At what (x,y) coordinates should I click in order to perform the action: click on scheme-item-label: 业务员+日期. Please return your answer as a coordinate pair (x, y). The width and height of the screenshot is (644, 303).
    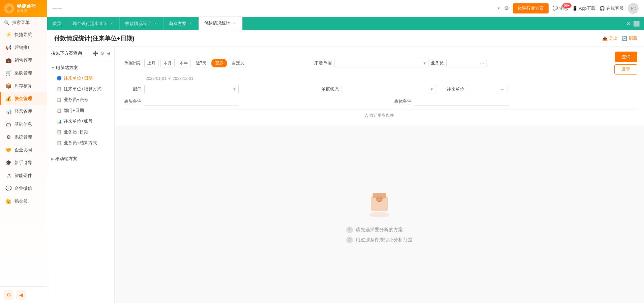
    Looking at the image, I should click on (76, 132).